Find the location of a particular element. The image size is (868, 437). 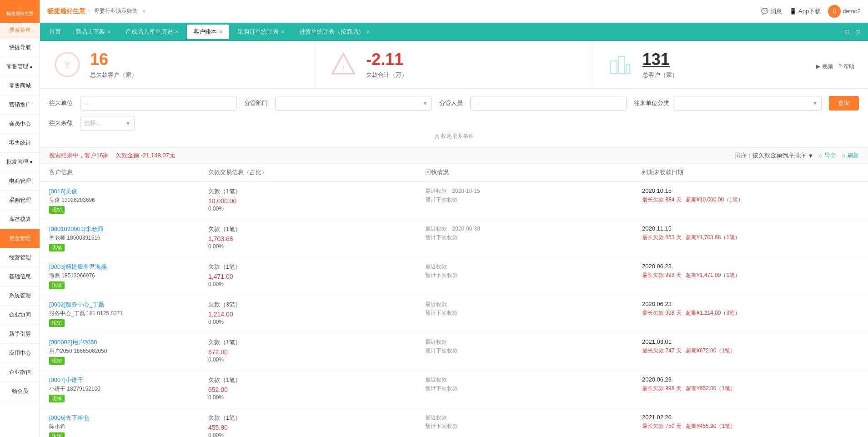

sidebar-item-member: 会员中心 is located at coordinates (20, 124).